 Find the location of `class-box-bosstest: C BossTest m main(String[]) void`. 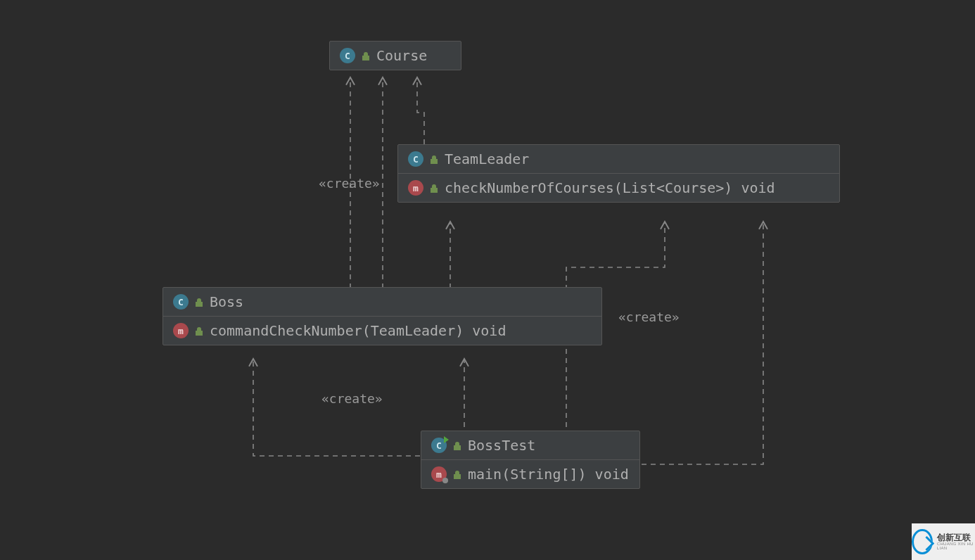

class-box-bosstest: C BossTest m main(String[]) void is located at coordinates (530, 460).